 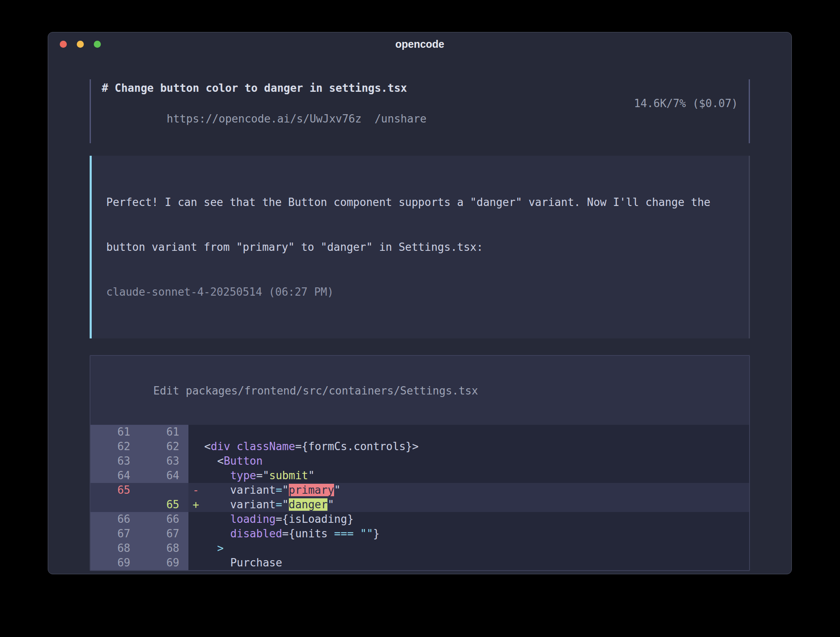 What do you see at coordinates (115, 563) in the screenshot?
I see `line-number-old: 69` at bounding box center [115, 563].